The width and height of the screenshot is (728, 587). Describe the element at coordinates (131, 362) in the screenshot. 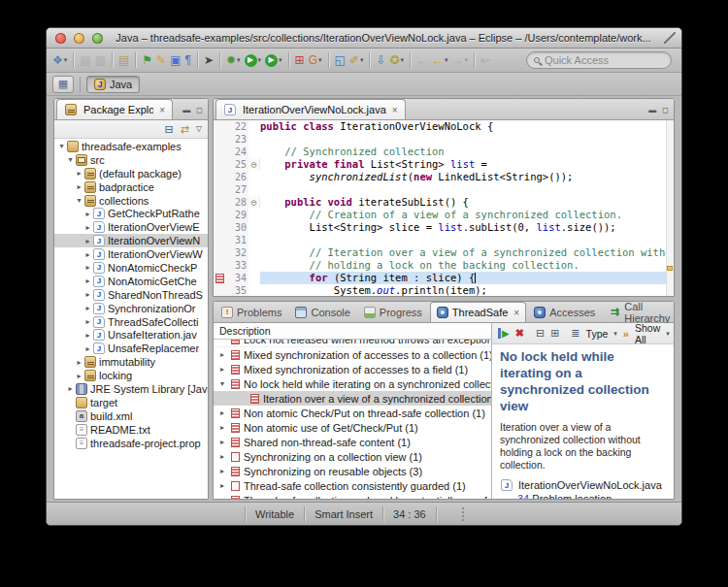

I see `tree-item-immutability: ▸immutability` at that location.